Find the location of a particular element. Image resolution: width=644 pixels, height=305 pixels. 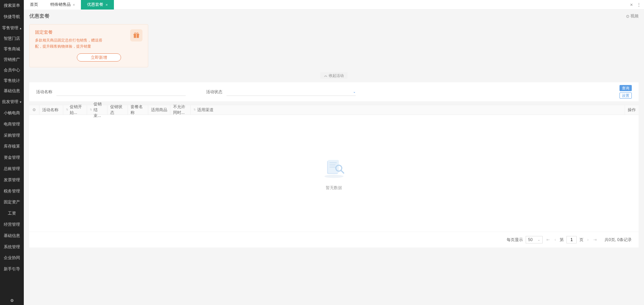

col-operation: 操作 is located at coordinates (632, 110).